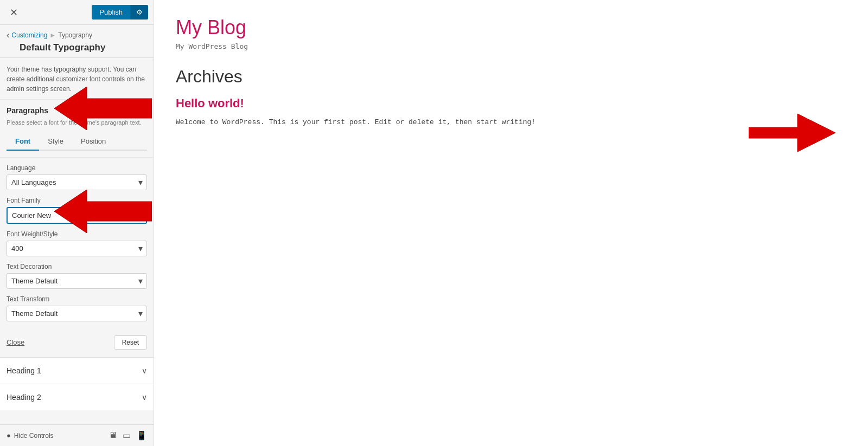 The width and height of the screenshot is (868, 446). What do you see at coordinates (77, 111) in the screenshot?
I see `paragraphs-title: Paragraphs` at bounding box center [77, 111].